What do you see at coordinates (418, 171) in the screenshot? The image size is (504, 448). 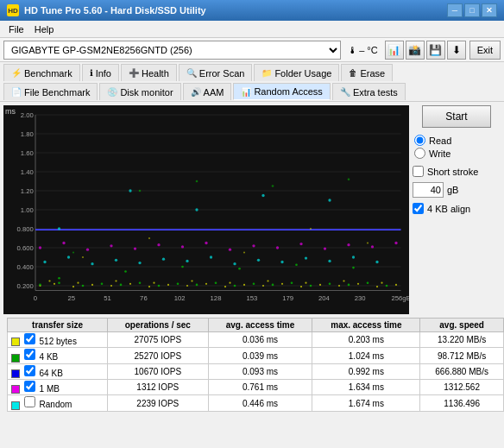 I see `short-stroke-checkbox` at bounding box center [418, 171].